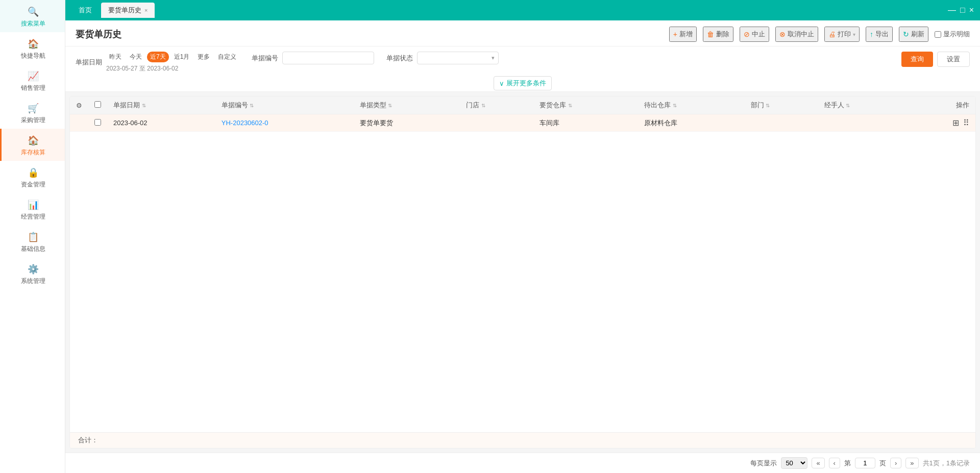  Describe the element at coordinates (872, 34) in the screenshot. I see `export-icon: ↑` at that location.